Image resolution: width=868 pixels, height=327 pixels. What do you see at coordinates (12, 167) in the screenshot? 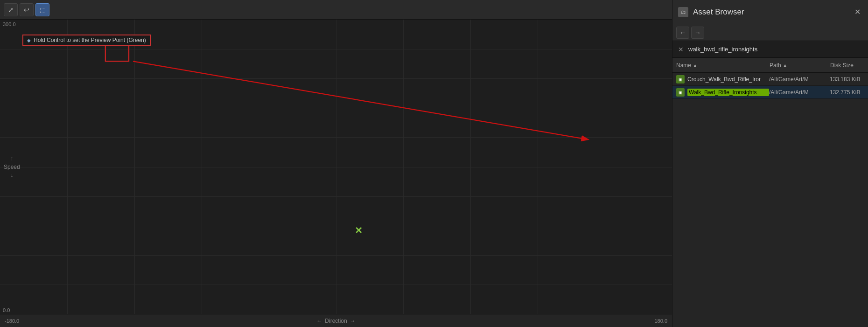
I see `speed-label-area: ↑ Speed ↓` at bounding box center [12, 167].